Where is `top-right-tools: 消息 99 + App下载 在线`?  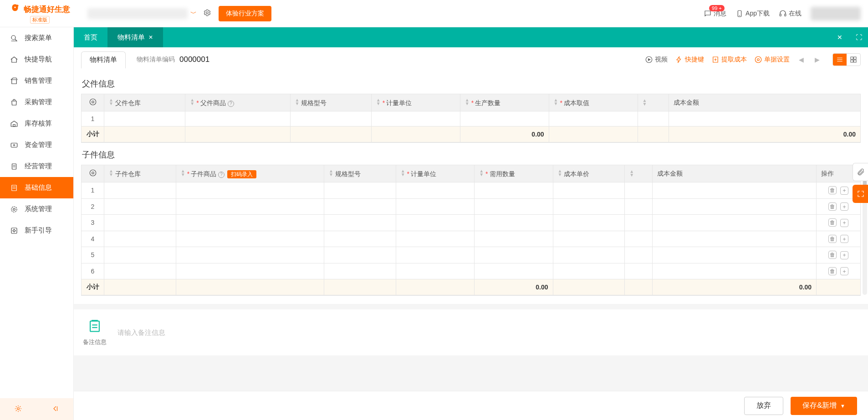
top-right-tools: 消息 99 + App下载 在线 is located at coordinates (782, 14).